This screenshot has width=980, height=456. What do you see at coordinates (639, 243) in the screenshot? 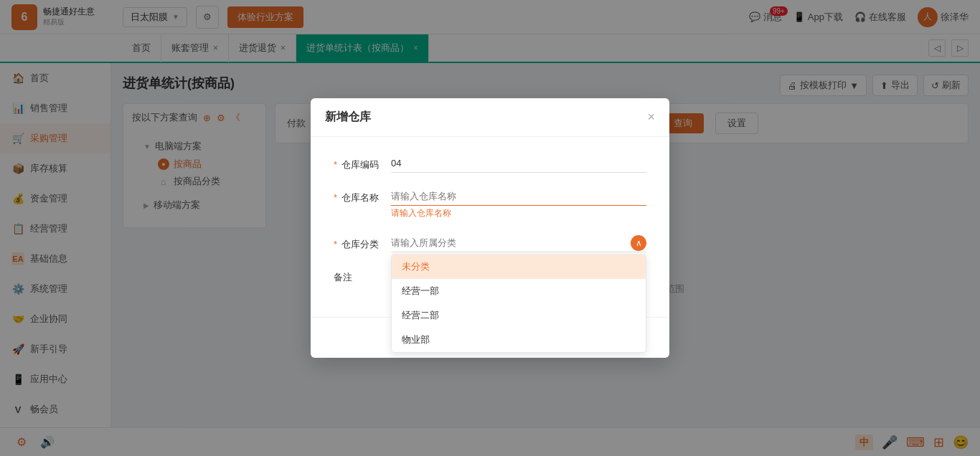
I see `category-chevron-icon: ∧` at bounding box center [639, 243].